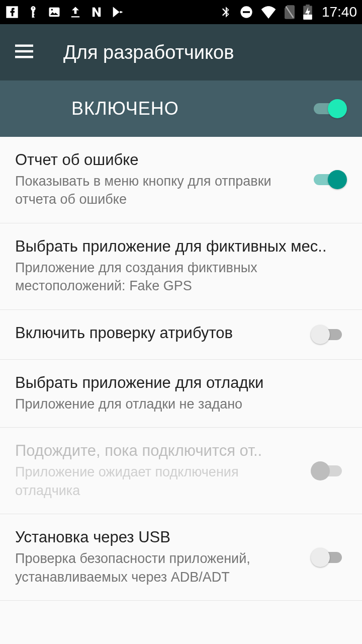 The image size is (362, 644). I want to click on master-toggle-row: ВКЛЮЧЕНО, so click(181, 109).